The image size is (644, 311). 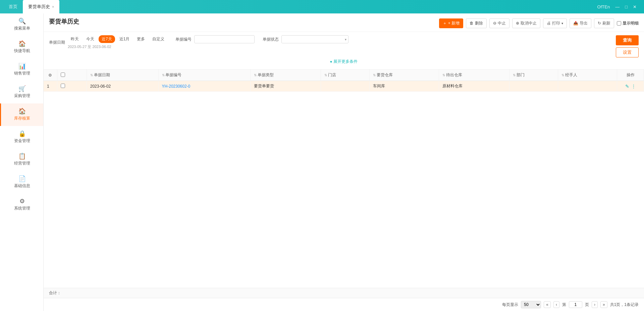 I want to click on sidebar-item-search-menu-label: 搜索菜单, so click(x=22, y=28).